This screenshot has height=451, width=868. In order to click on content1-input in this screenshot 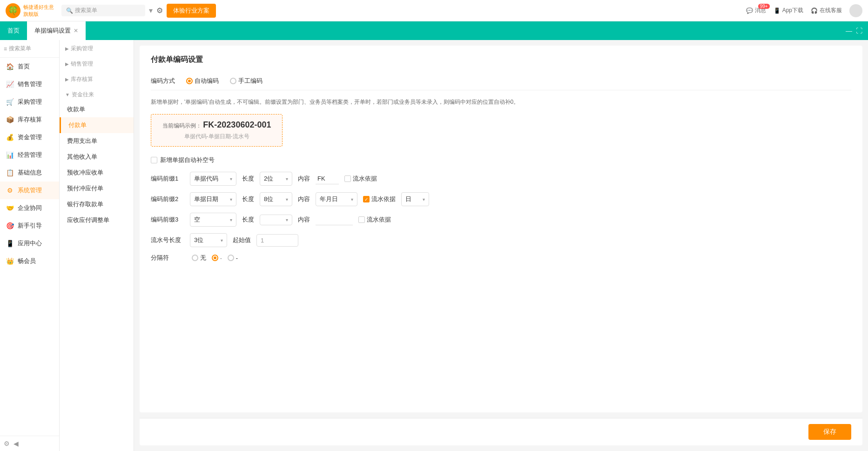, I will do `click(327, 179)`.